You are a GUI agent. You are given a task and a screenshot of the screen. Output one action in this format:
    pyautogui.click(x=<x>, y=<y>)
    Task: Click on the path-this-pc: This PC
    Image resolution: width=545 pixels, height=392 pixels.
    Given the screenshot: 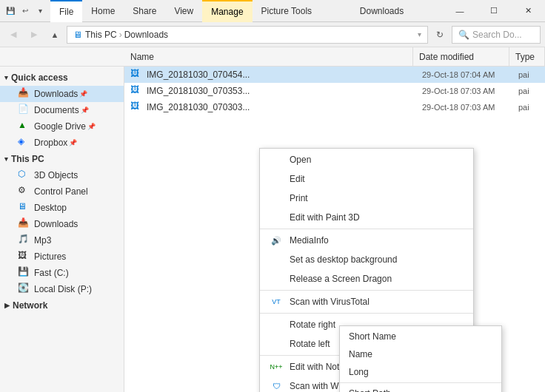 What is the action you would take?
    pyautogui.click(x=101, y=35)
    